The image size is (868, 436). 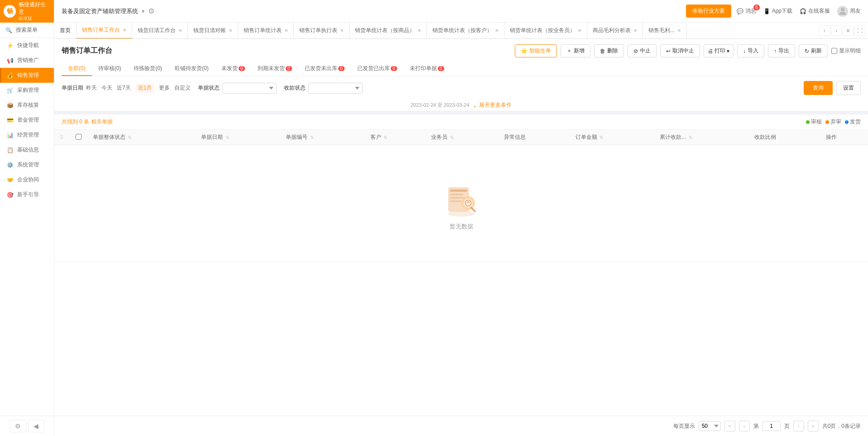 I want to click on tab-scroll-left: ‹, so click(x=825, y=31).